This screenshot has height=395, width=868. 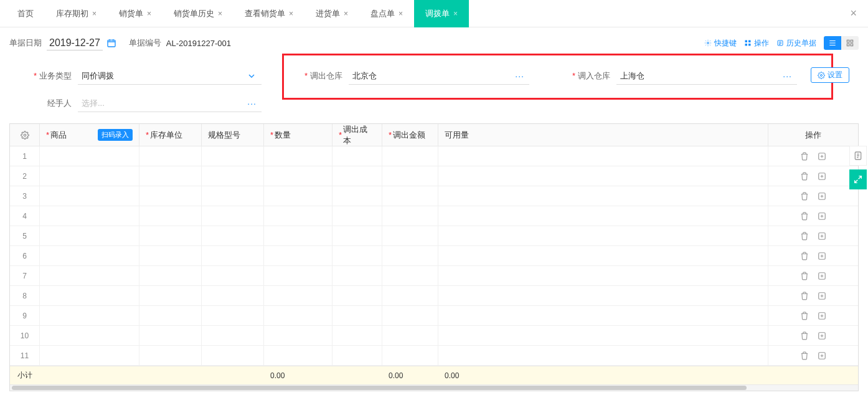 I want to click on tab-stocktake: 盘点单×, so click(x=387, y=14).